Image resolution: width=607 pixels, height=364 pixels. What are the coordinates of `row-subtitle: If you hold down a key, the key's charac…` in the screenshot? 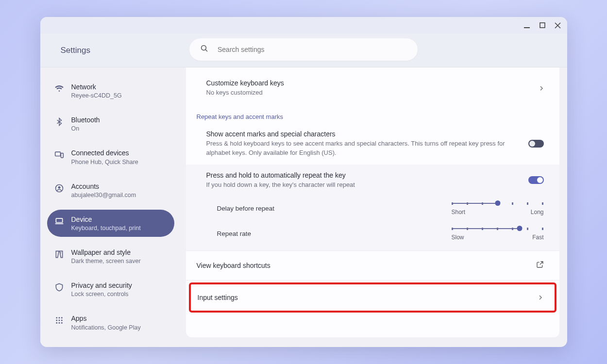 It's located at (362, 185).